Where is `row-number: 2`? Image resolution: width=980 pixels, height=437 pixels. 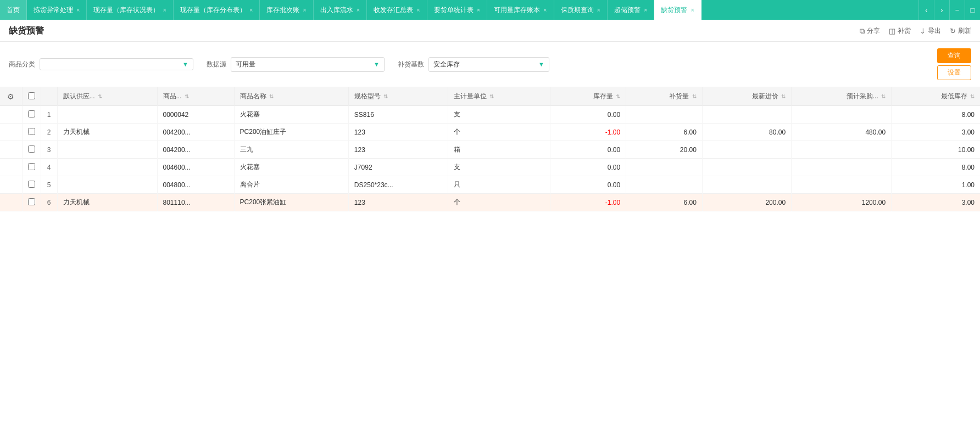
row-number: 2 is located at coordinates (49, 132).